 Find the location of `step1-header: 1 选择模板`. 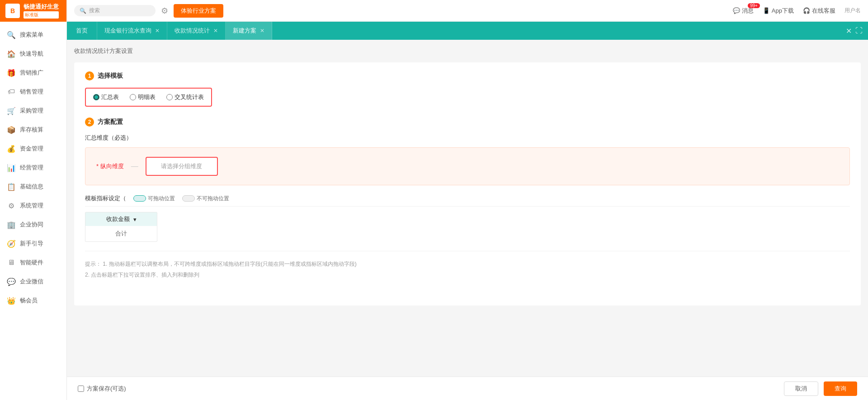

step1-header: 1 选择模板 is located at coordinates (467, 76).